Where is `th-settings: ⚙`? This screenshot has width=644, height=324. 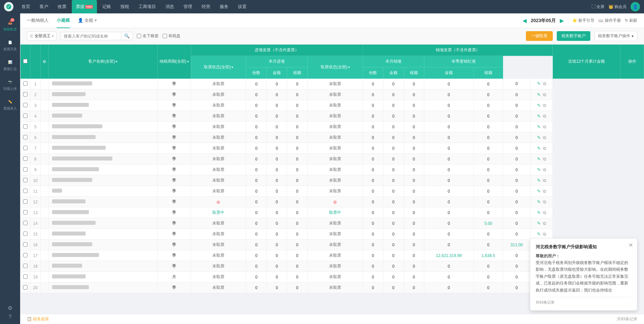 th-settings: ⚙ is located at coordinates (45, 62).